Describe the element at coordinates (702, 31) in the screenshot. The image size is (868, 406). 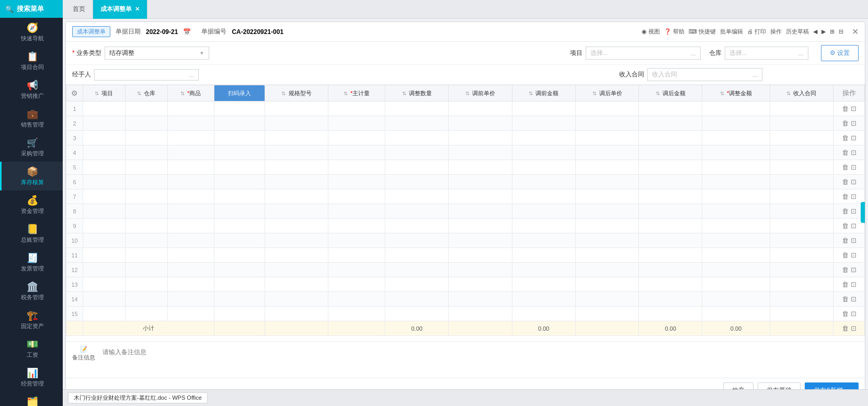
I see `shortcut-btn: ⌨ 快捷键` at that location.